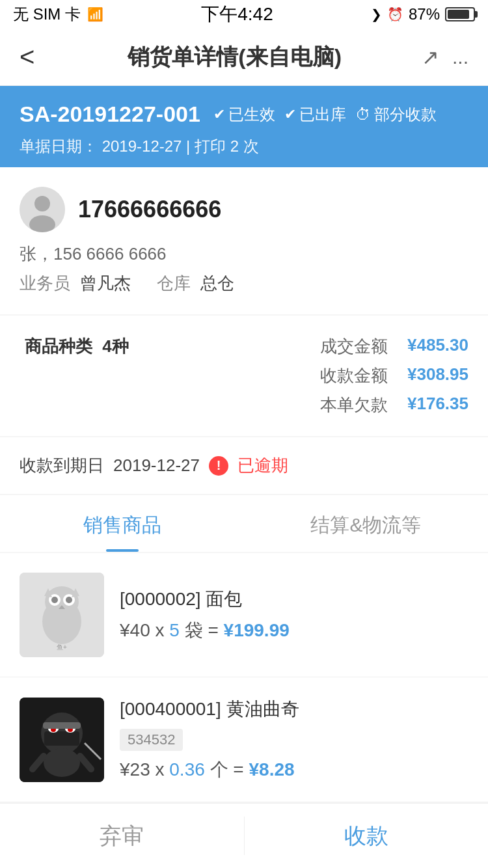  Describe the element at coordinates (394, 376) in the screenshot. I see `collected-row: 收款金额 ¥308.95` at that location.